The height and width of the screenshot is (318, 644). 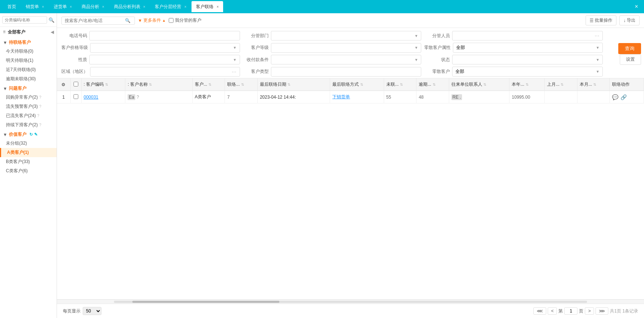 I want to click on chat-icon: 💬, so click(x=615, y=97).